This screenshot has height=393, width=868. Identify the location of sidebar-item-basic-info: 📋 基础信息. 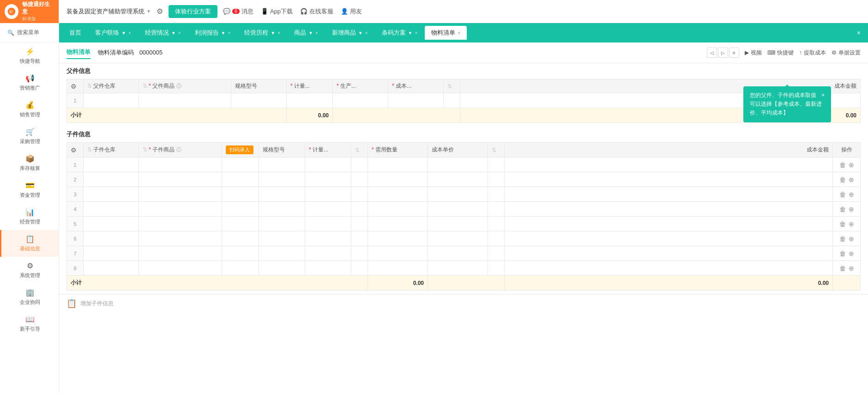
(30, 243).